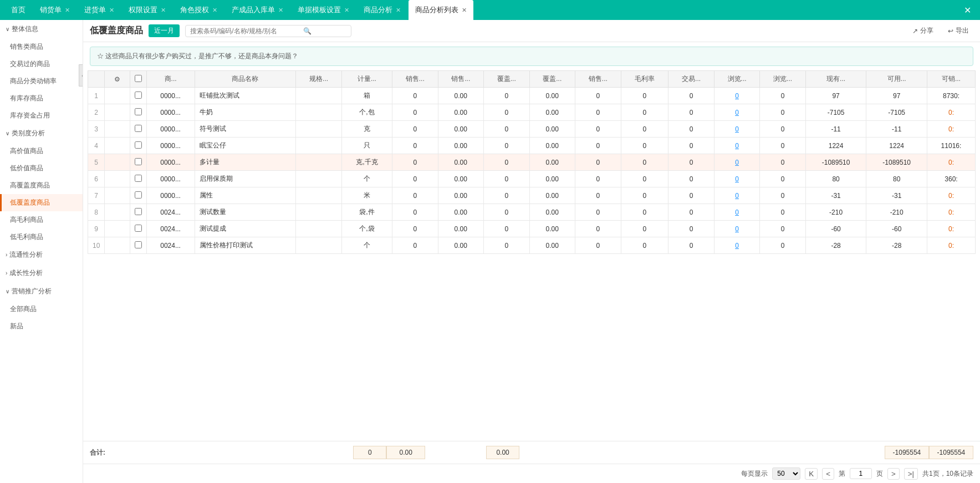 This screenshot has width=980, height=483. Describe the element at coordinates (968, 10) in the screenshot. I see `window-close-button: ✕` at that location.